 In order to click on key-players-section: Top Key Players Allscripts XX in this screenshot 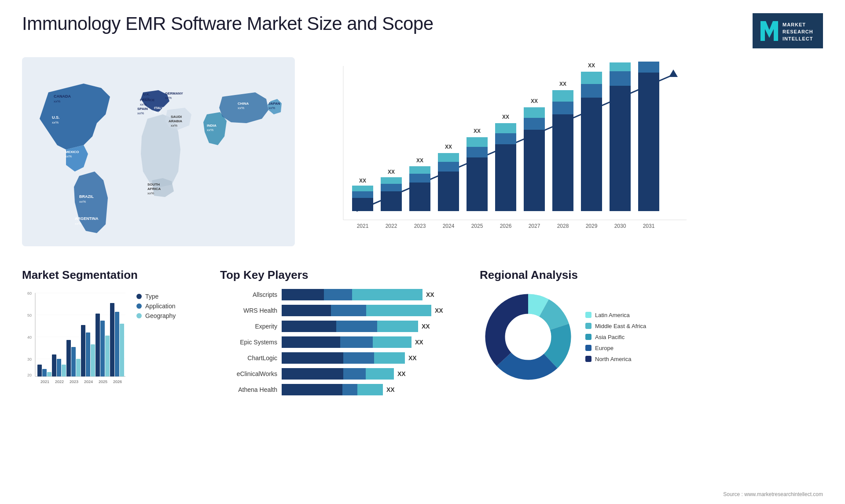, I will do `click(343, 339)`.